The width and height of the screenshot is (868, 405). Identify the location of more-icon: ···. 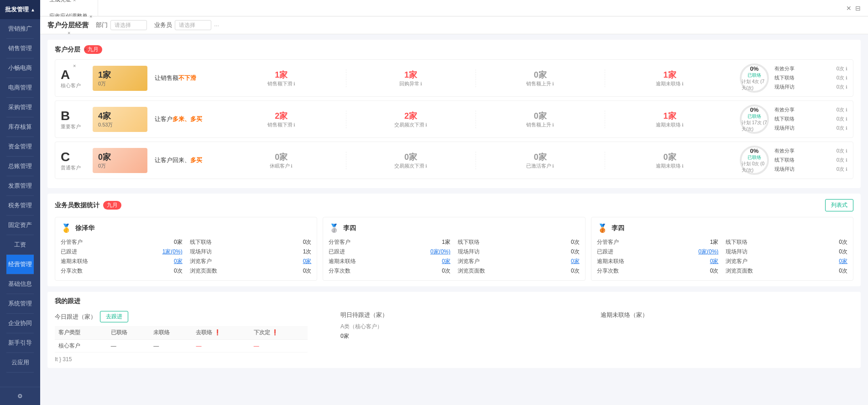
(216, 26).